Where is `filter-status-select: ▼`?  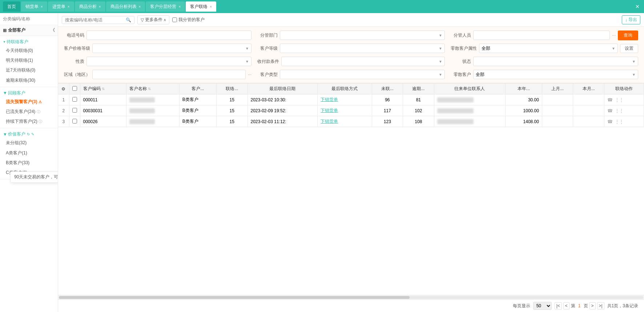
filter-status-select: ▼ is located at coordinates (556, 61).